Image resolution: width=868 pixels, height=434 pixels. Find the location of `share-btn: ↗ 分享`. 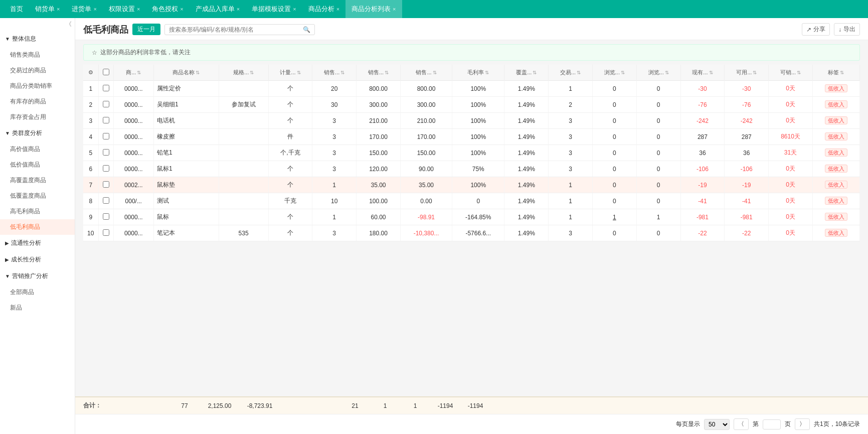

share-btn: ↗ 分享 is located at coordinates (816, 29).